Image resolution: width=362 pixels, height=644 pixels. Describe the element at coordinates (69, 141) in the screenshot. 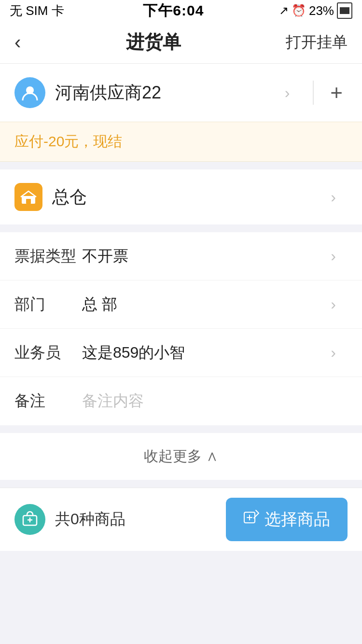

I see `notice-text: 应付-20元，现结` at that location.